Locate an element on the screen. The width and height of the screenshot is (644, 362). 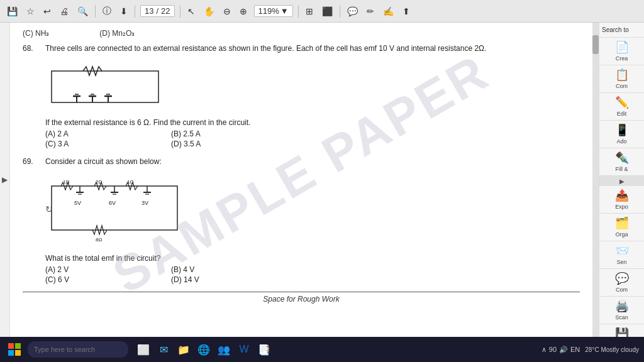
pdf-scrollbar is located at coordinates (596, 180).